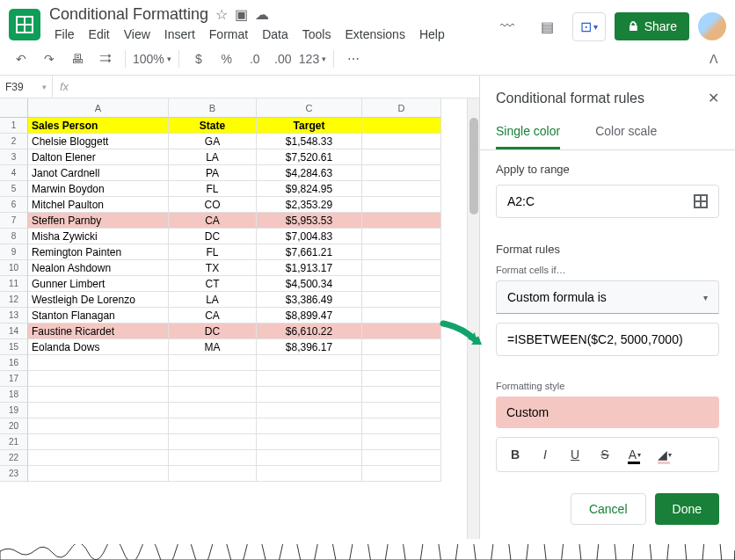  What do you see at coordinates (14, 458) in the screenshot?
I see `row-header: 22` at bounding box center [14, 458].